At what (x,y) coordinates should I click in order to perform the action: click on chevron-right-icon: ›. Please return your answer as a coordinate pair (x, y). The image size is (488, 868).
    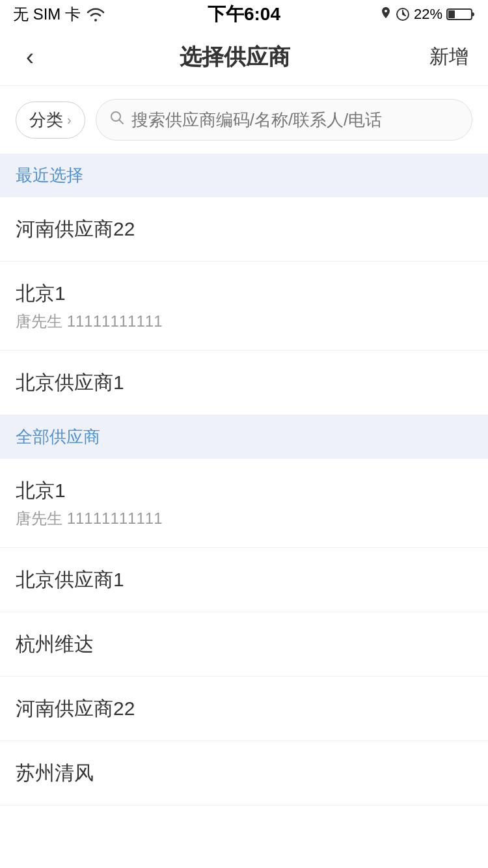
    Looking at the image, I should click on (69, 120).